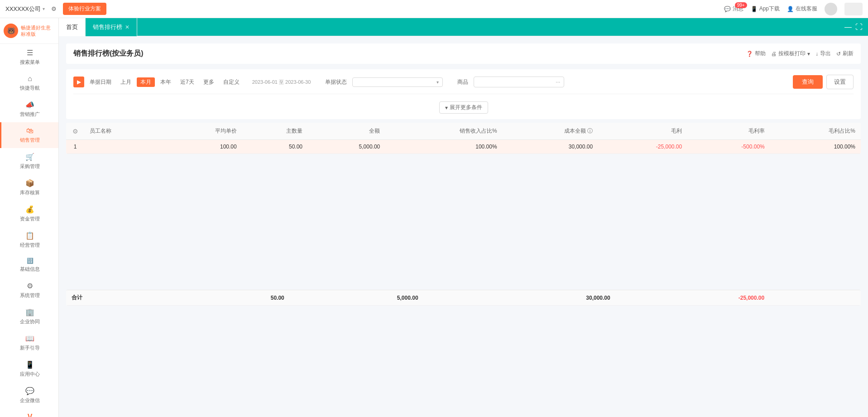 Image resolution: width=868 pixels, height=417 pixels. I want to click on sidebar-item-system: ⚙ 系统管理, so click(29, 290).